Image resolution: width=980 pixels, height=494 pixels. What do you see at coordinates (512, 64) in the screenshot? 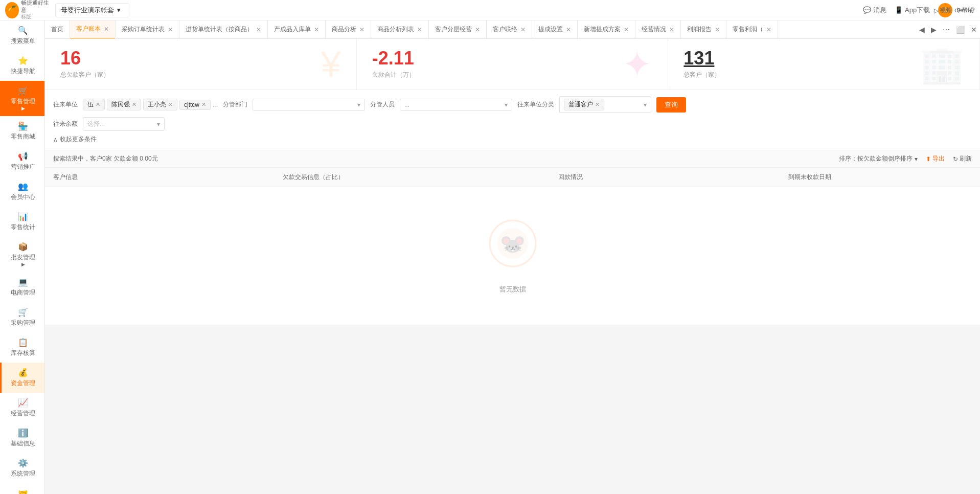
I see `stats-row: 16 总欠款客户（家） ¥ -2.11 欠款合计（万） ✦ 131 总客户（家）` at bounding box center [512, 64].